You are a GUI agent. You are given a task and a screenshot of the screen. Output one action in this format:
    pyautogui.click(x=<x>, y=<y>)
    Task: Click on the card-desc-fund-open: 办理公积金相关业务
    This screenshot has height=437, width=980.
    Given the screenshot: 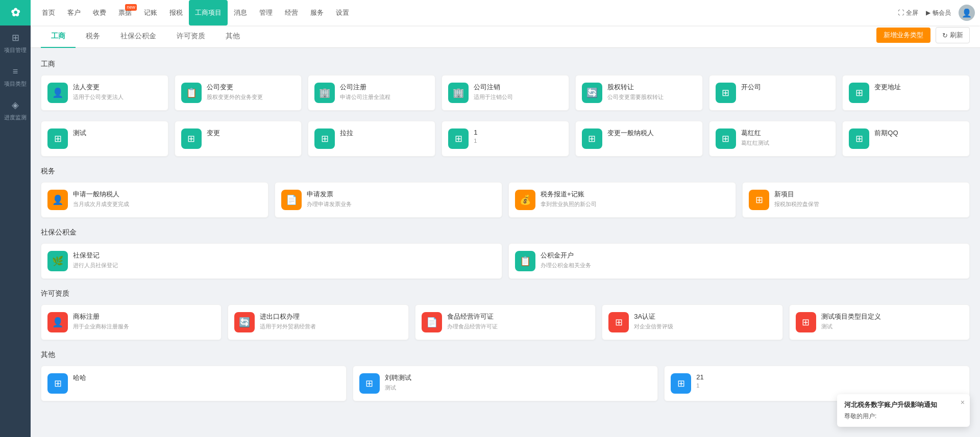 What is the action you would take?
    pyautogui.click(x=752, y=265)
    